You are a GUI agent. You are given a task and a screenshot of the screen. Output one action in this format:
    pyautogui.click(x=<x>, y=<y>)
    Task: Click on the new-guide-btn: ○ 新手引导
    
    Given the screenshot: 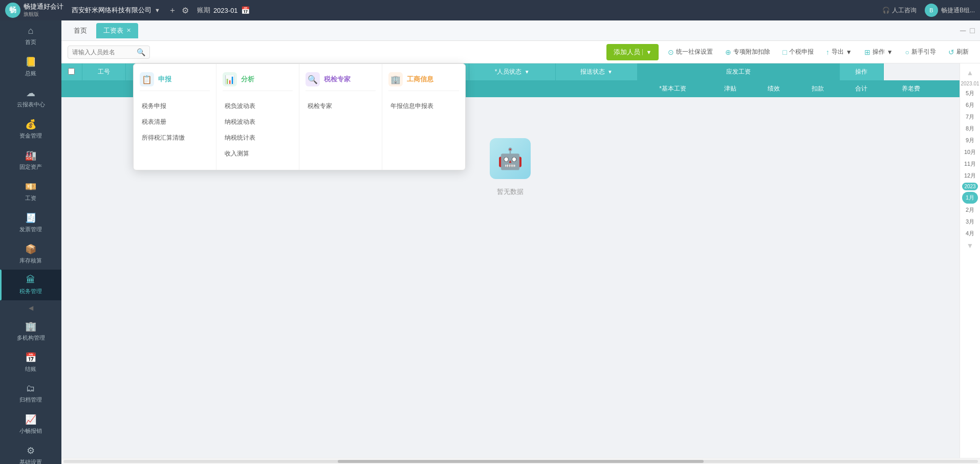 What is the action you would take?
    pyautogui.click(x=921, y=52)
    